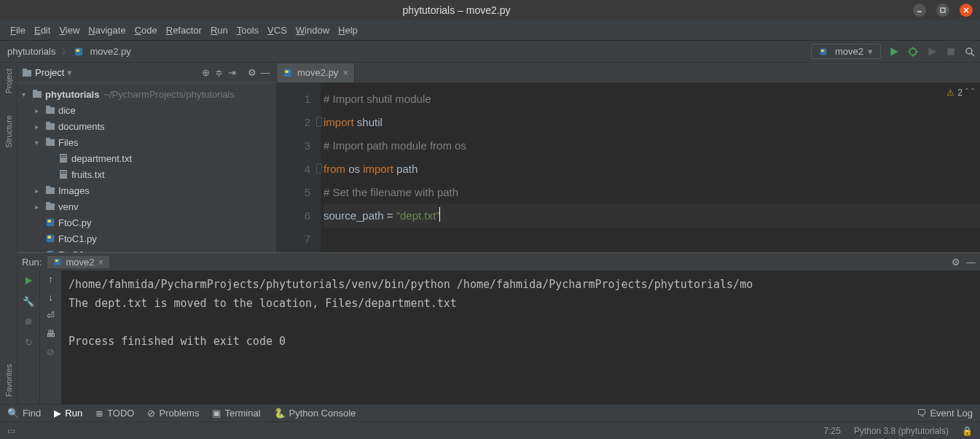 The image size is (980, 439). Describe the element at coordinates (147, 126) in the screenshot. I see `tree-node: ▸documents` at that location.